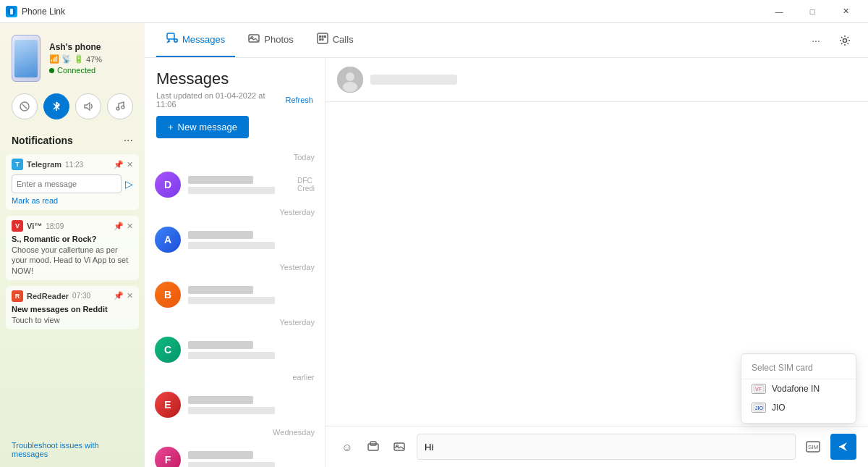 This screenshot has width=868, height=467. I want to click on vi-notif-actions: 📌 ✕, so click(123, 226).